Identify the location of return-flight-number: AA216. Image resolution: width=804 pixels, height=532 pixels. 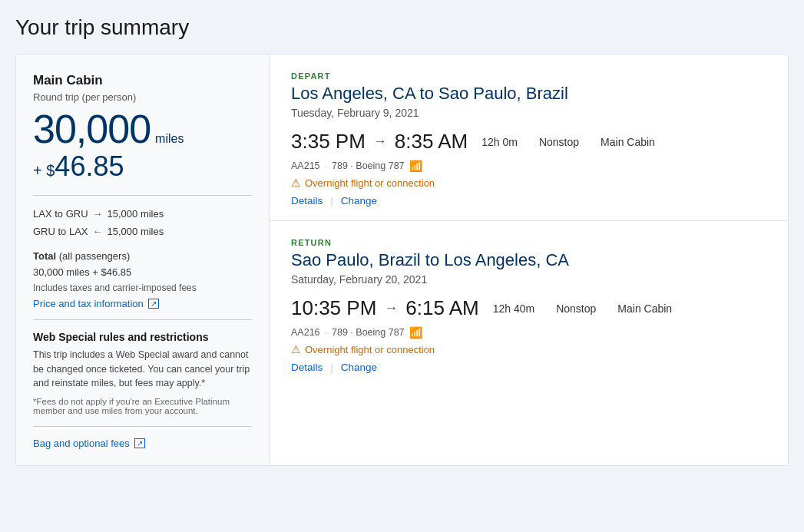
(306, 332).